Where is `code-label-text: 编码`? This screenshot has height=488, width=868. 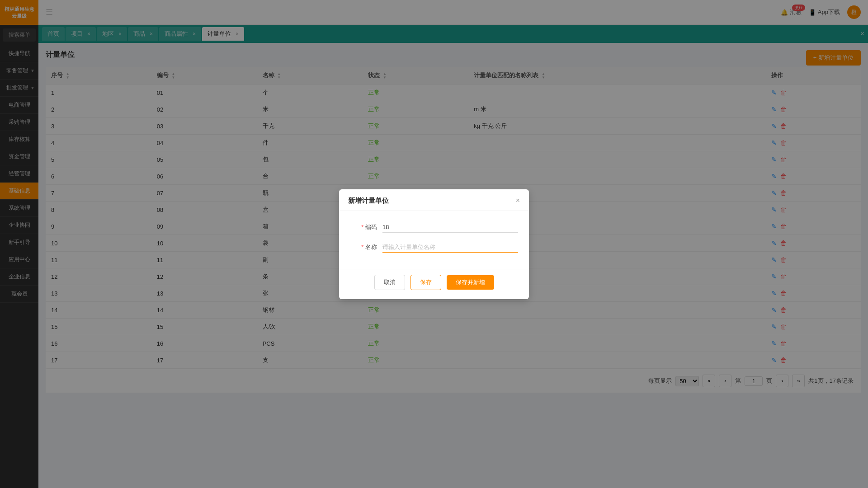
code-label-text: 编码 is located at coordinates (371, 227).